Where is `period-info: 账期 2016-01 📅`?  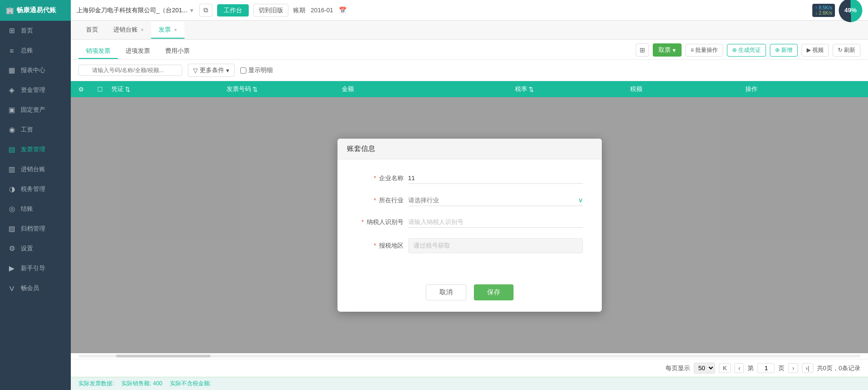
period-info: 账期 2016-01 📅 is located at coordinates (320, 10).